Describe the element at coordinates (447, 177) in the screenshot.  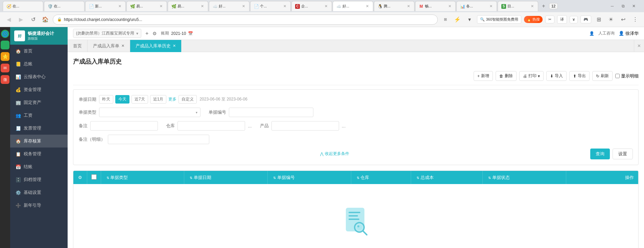
I see `col-total-cost: ⇅ 总成本` at that location.